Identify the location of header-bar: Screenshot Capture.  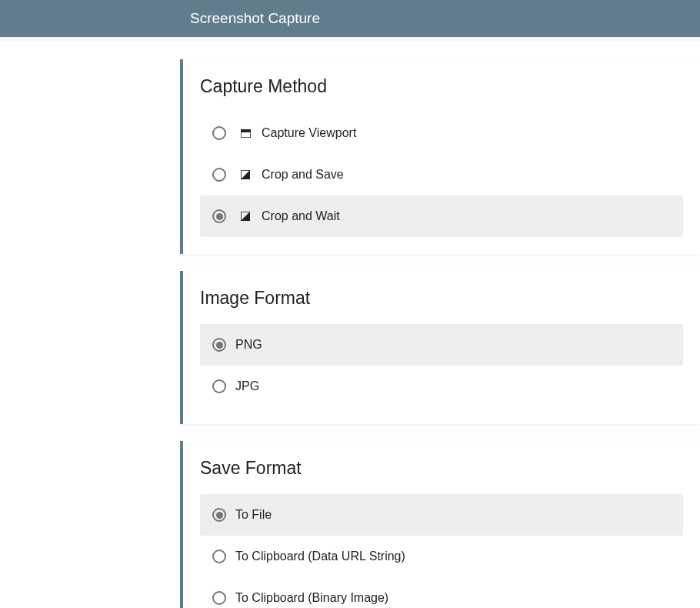
(350, 18).